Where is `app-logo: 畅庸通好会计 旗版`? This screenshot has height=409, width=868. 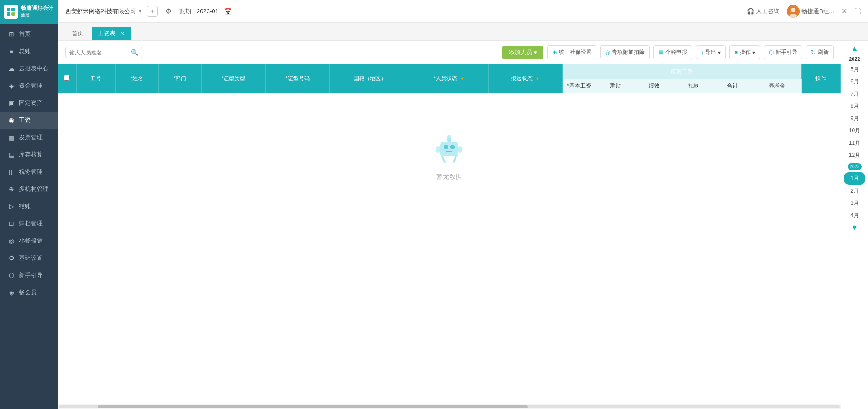 app-logo: 畅庸通好会计 旗版 is located at coordinates (29, 12).